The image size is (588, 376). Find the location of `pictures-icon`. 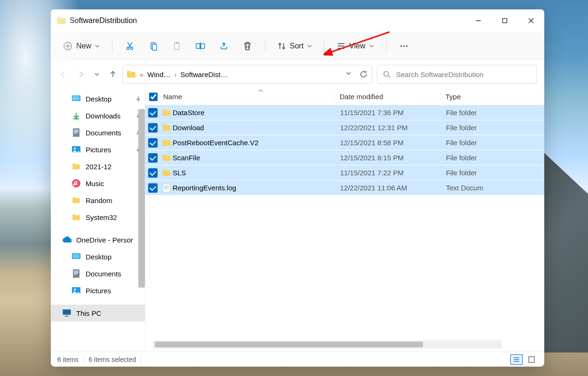

pictures-icon is located at coordinates (76, 149).